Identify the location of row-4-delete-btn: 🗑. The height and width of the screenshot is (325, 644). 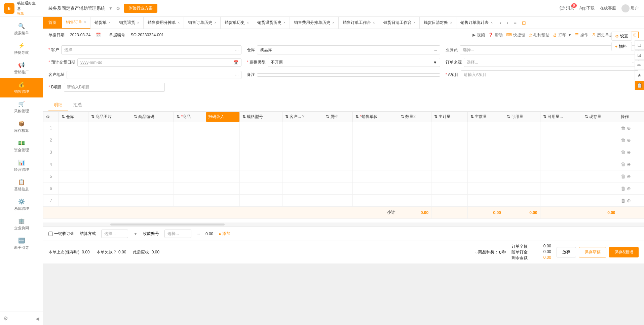
(623, 164).